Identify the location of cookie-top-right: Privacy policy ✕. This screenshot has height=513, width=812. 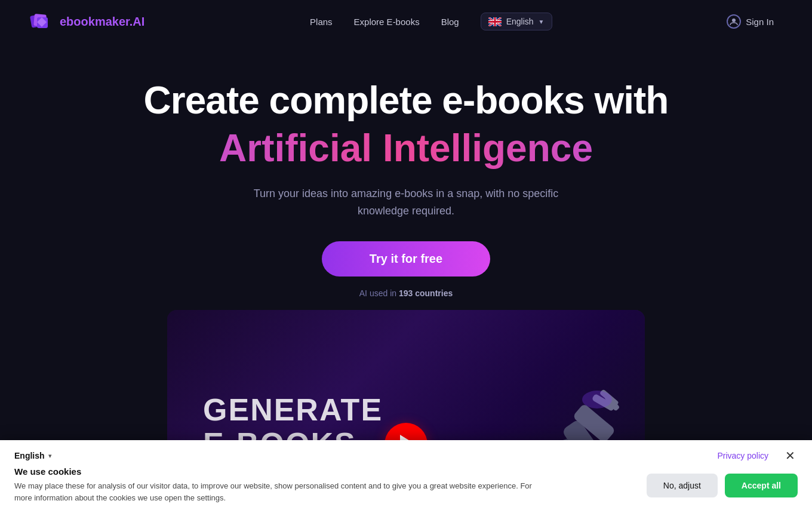
(757, 456).